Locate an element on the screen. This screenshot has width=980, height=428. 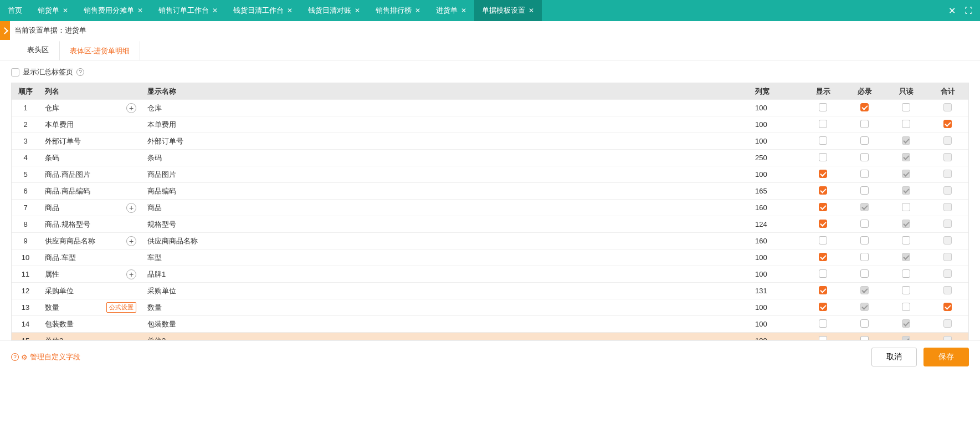
formula-button: 公式设置 is located at coordinates (121, 307).